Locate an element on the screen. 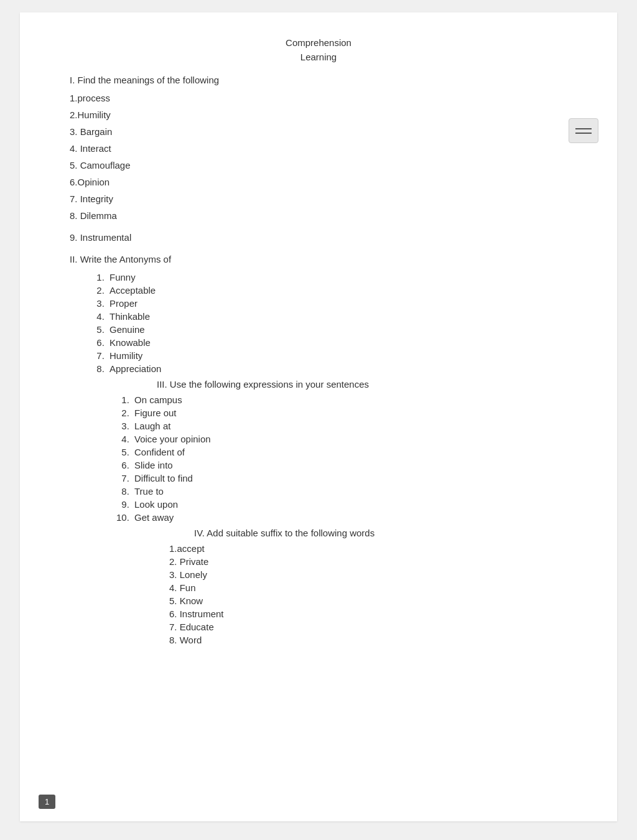  list-item: Confident of is located at coordinates (350, 452).